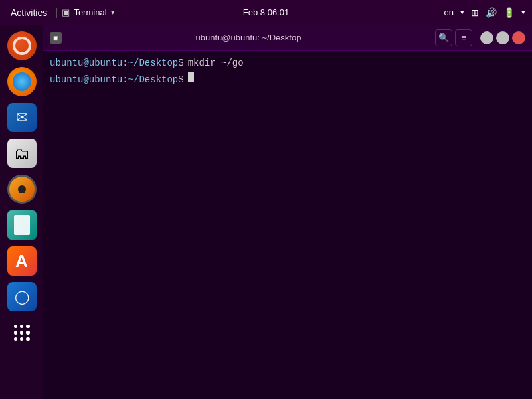  I want to click on dock-item-show-apps, so click(22, 333).